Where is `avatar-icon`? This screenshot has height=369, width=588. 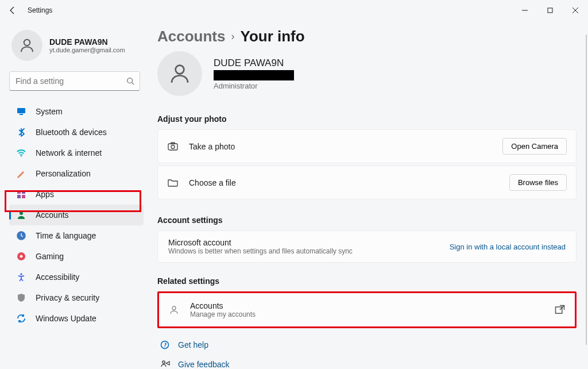 avatar-icon is located at coordinates (27, 45).